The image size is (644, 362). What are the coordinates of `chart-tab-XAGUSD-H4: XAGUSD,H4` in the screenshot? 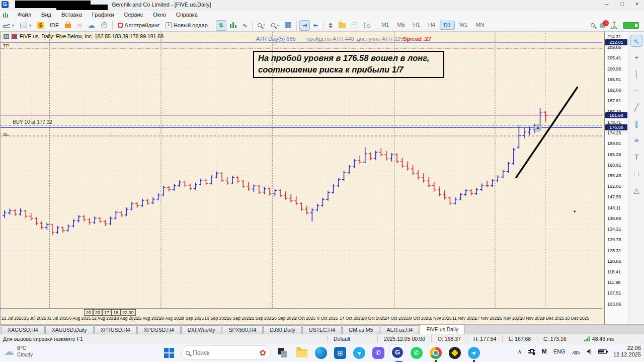 It's located at (23, 329).